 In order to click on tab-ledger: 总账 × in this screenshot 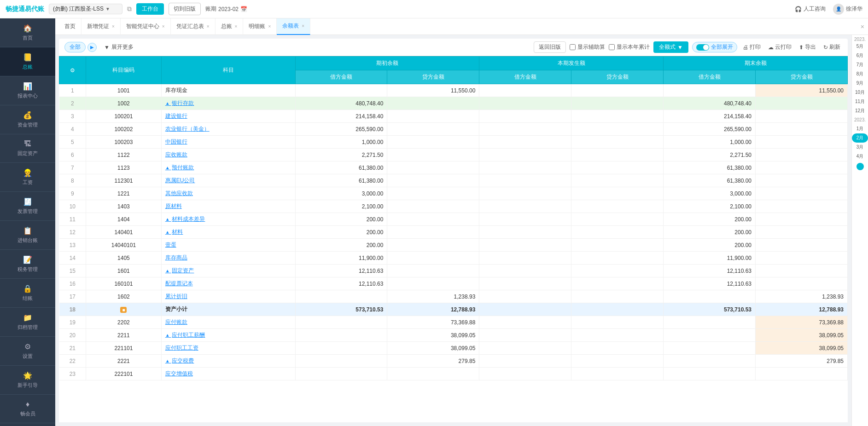, I will do `click(229, 27)`.